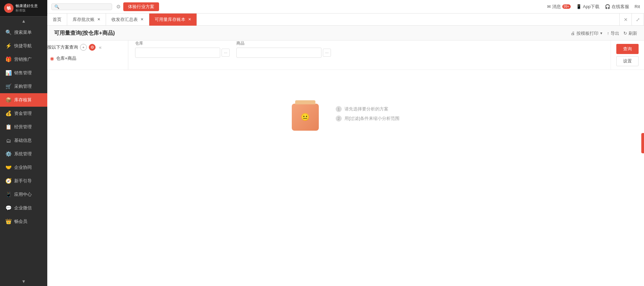 This screenshot has width=644, height=286. I want to click on empty-hints: 1 请先选择要分析的方案 2 用[过滤]条件来缩小分析范围, so click(367, 114).